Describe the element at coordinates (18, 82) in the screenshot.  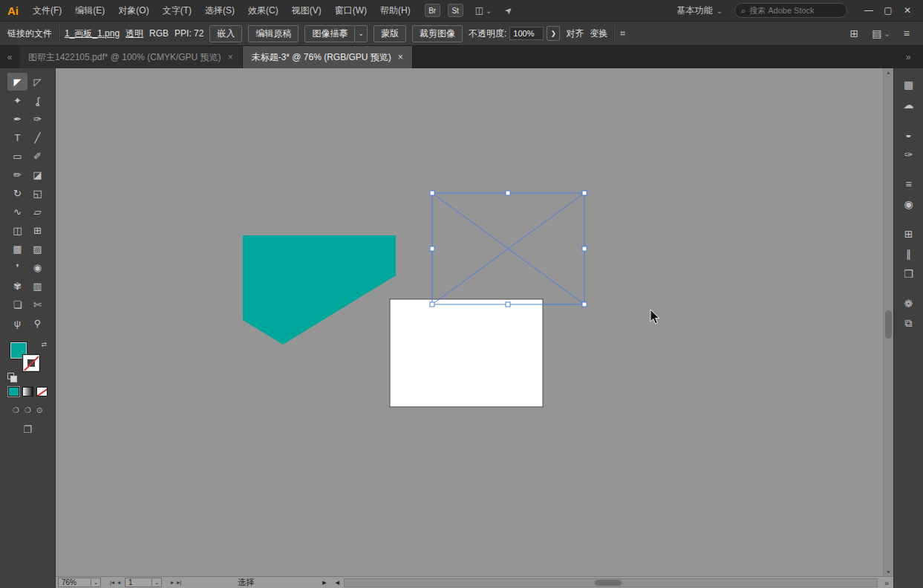
I see `selection-tool: ◤` at that location.